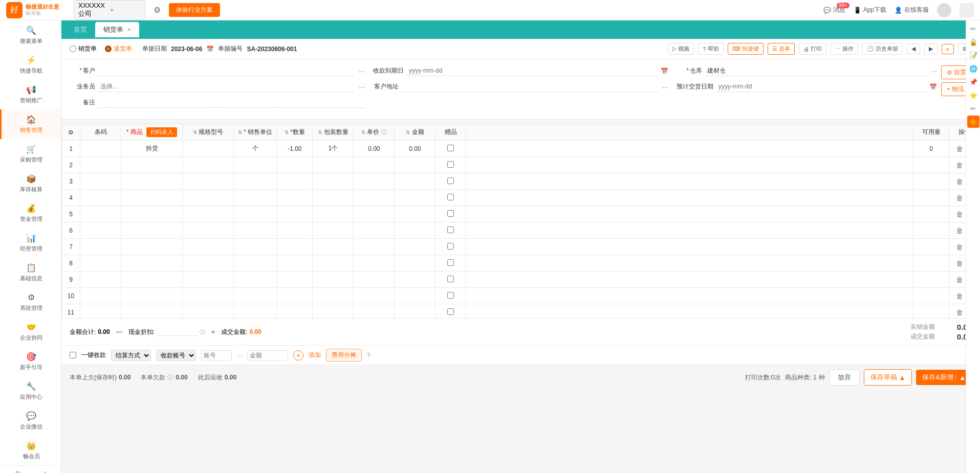 The image size is (980, 473). I want to click on settlement-select: 结算方式, so click(131, 355).